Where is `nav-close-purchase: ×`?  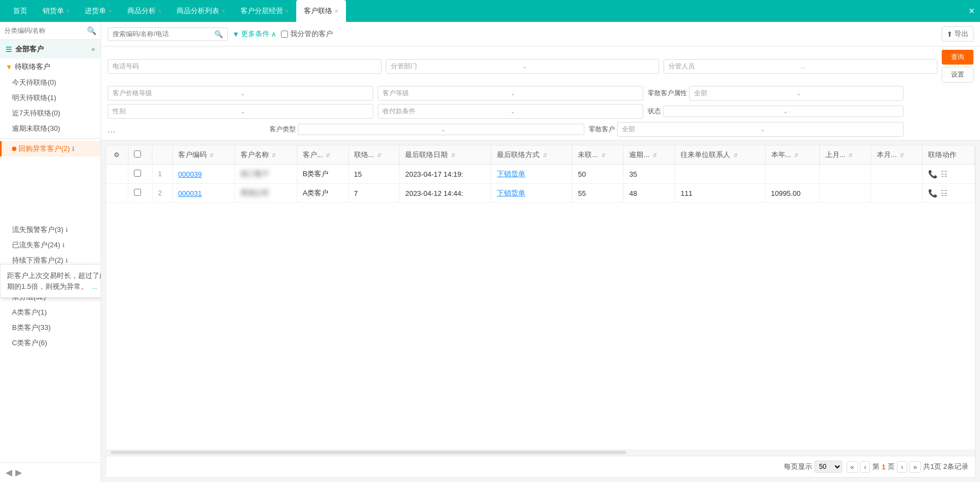 nav-close-purchase: × is located at coordinates (110, 11).